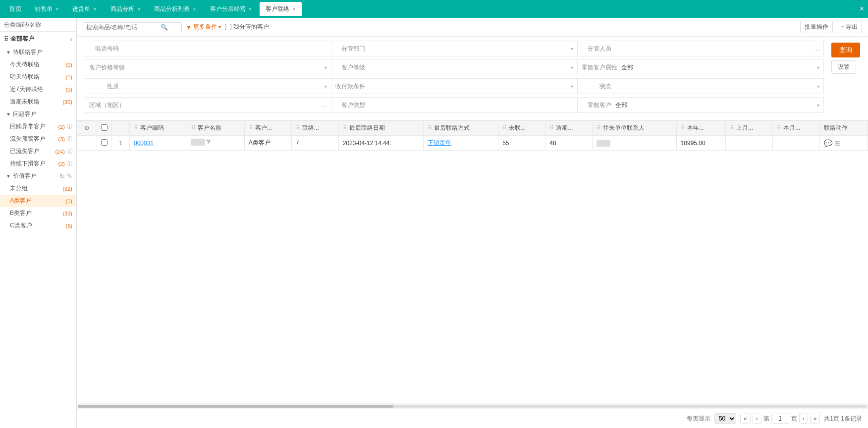 The image size is (868, 428). I want to click on prev-page-button: ‹, so click(757, 419).